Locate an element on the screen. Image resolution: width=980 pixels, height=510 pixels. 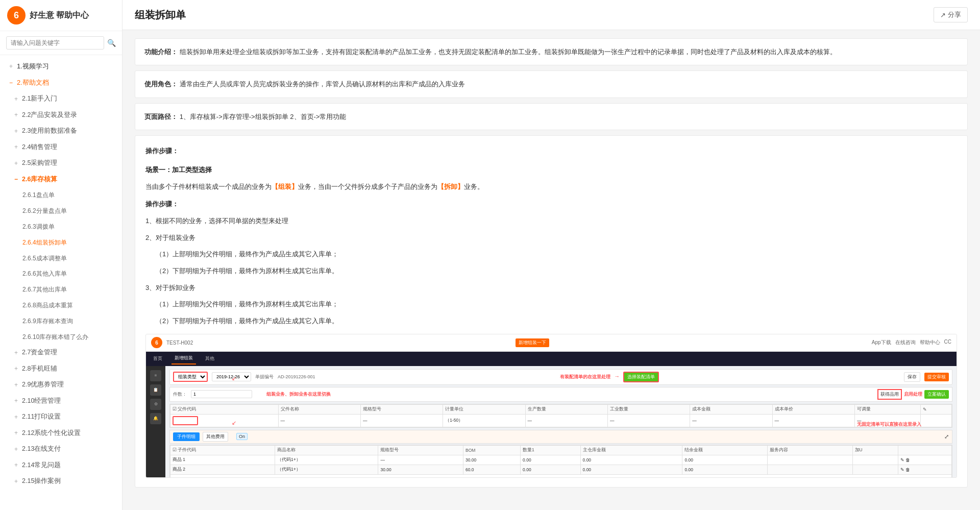
sim-sub-cell-1-4: 30.00 is located at coordinates (492, 459).